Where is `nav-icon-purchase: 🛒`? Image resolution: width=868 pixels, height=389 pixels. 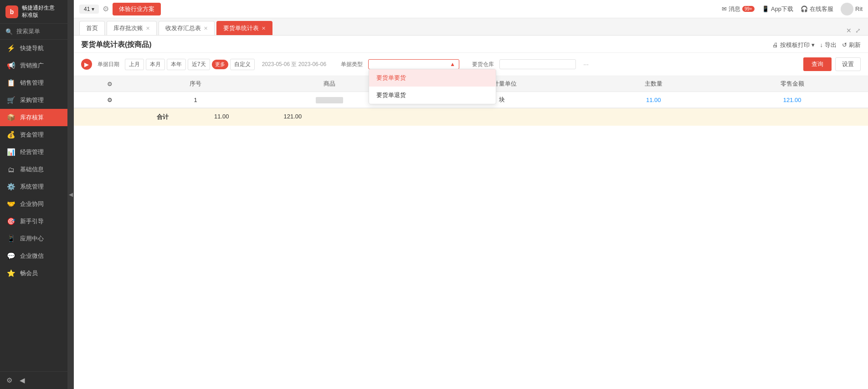
nav-icon-purchase: 🛒 is located at coordinates (11, 100).